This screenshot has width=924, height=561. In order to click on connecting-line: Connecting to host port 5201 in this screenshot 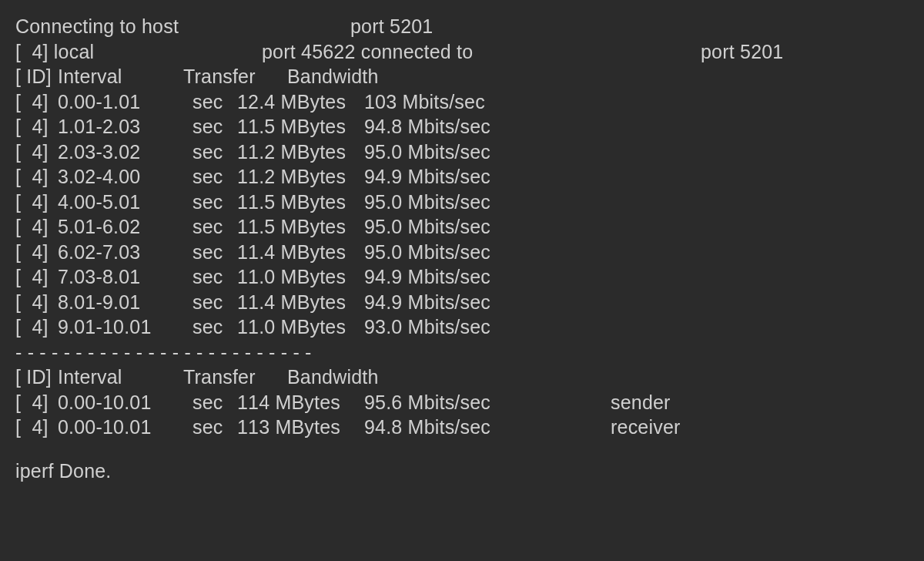, I will do `click(462, 26)`.